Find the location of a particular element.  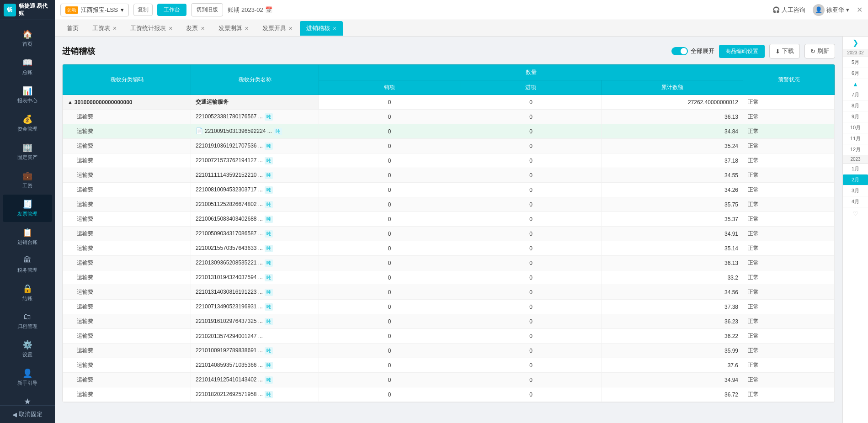

th-sales: 销项 is located at coordinates (389, 88).